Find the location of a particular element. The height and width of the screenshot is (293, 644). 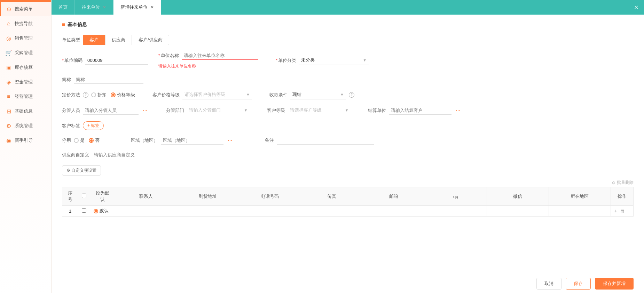

bulk-delete-button: ⊘ 批量删除 is located at coordinates (623, 183).